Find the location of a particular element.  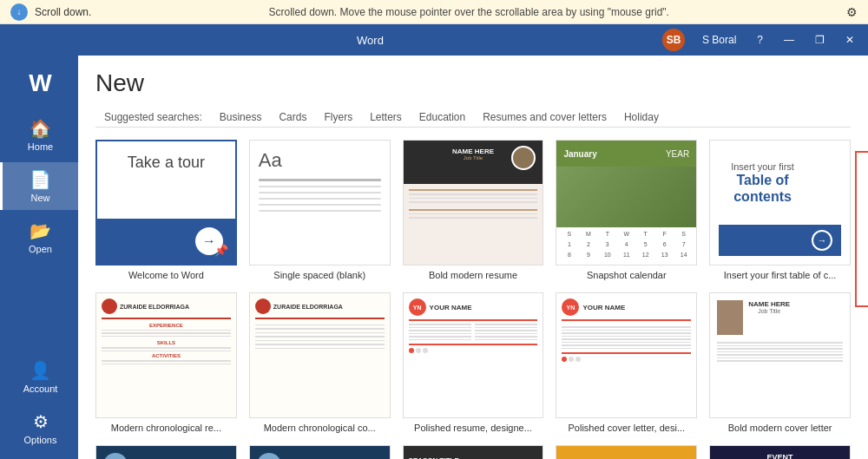

page-title: New is located at coordinates (473, 83).